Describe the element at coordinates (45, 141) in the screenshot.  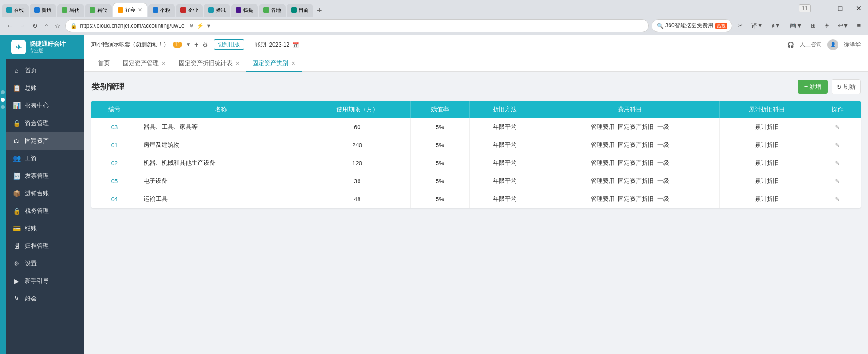
I see `sidebar-item-fixed-assets: 🗂 固定资产` at that location.